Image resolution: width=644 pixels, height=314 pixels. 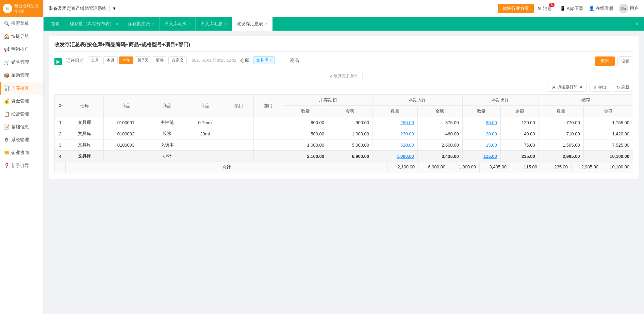 I want to click on warehouse-tag: 文具库 ×, so click(x=264, y=61).